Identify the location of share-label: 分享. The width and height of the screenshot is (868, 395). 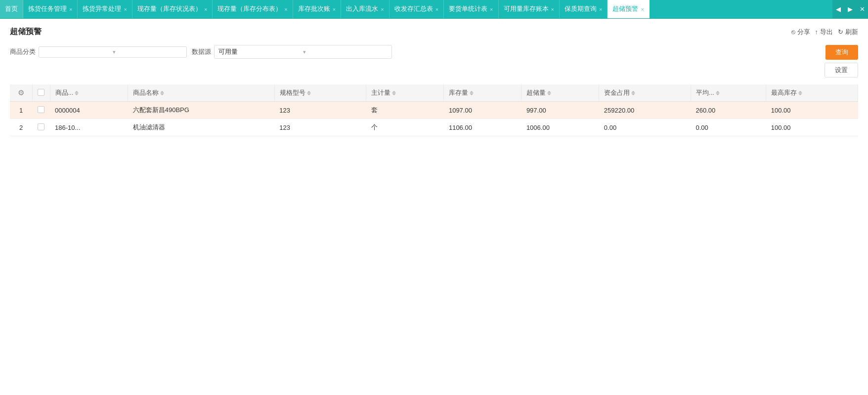
(804, 32).